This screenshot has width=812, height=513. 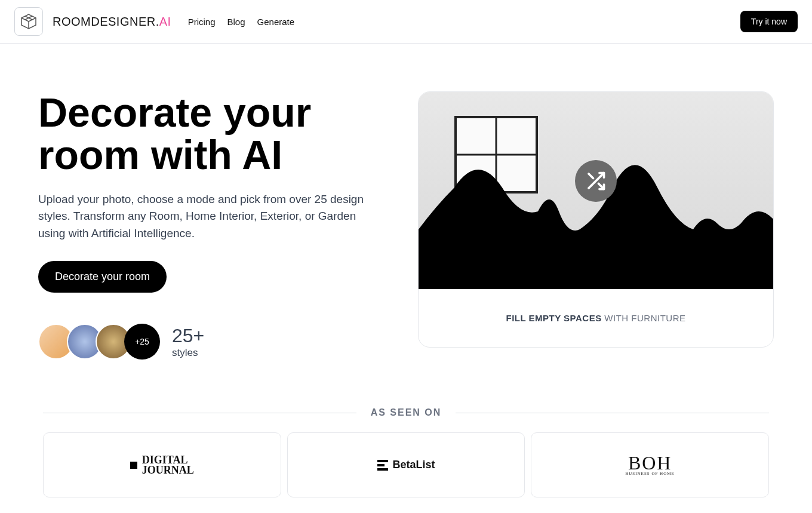 What do you see at coordinates (596, 181) in the screenshot?
I see `shuffle-icon` at bounding box center [596, 181].